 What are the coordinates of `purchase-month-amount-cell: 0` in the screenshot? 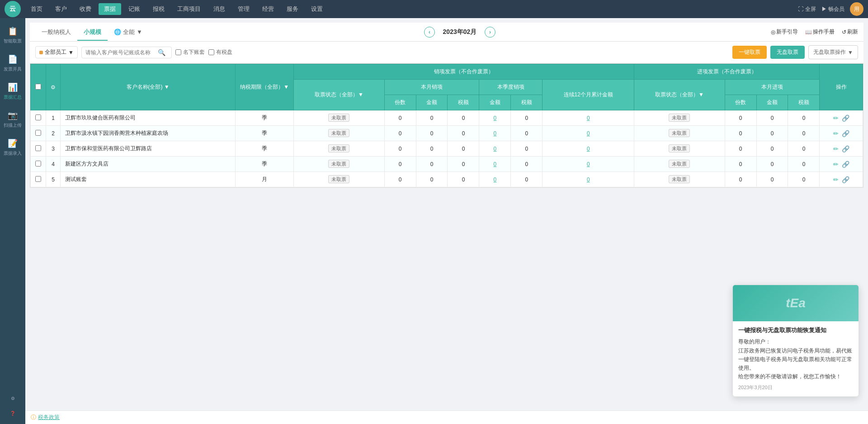 It's located at (772, 180).